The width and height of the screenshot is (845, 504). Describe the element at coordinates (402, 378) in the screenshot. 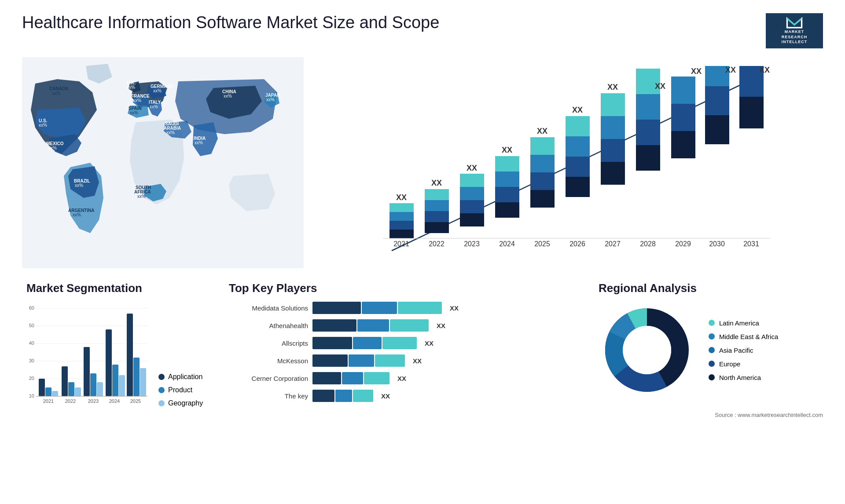

I see `player-value-5: XX` at that location.